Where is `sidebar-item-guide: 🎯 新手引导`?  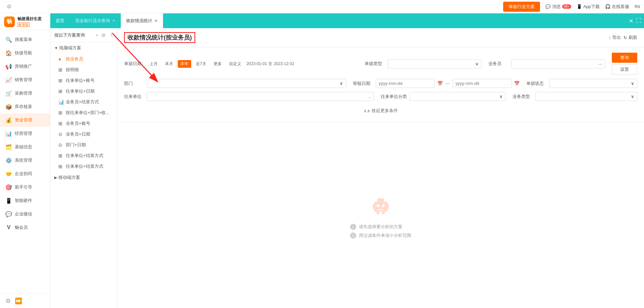 sidebar-item-guide: 🎯 新手引导 is located at coordinates (25, 187).